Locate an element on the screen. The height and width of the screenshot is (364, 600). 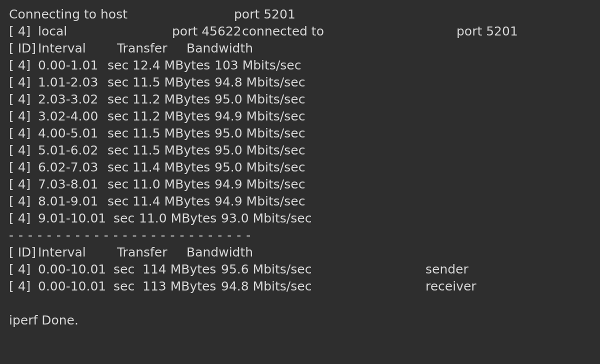
iperf-done: iperf Done. is located at coordinates (44, 320).